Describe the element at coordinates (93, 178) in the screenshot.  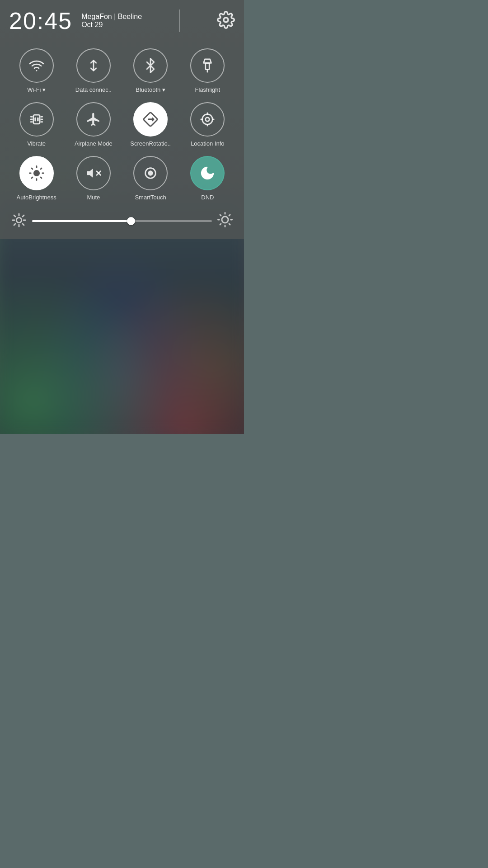
I see `tile-mute: Mute` at that location.